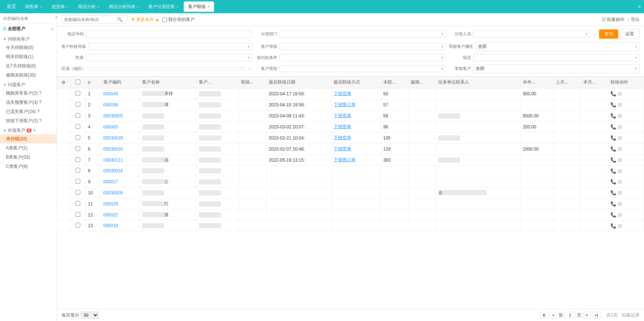 Image resolution: width=644 pixels, height=321 pixels. What do you see at coordinates (395, 82) in the screenshot?
I see `col-no-contact: 未联...` at bounding box center [395, 82].